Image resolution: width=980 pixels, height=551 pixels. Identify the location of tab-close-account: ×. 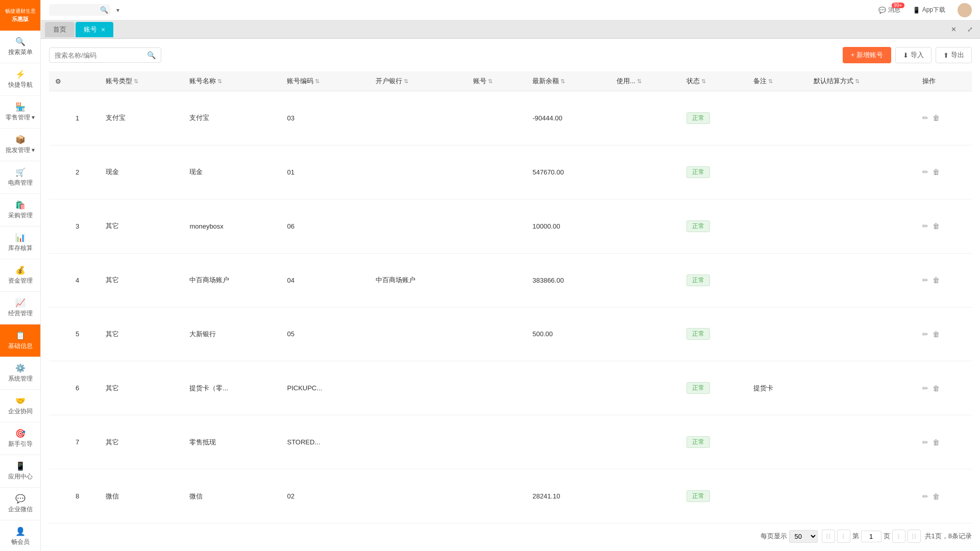
(103, 30).